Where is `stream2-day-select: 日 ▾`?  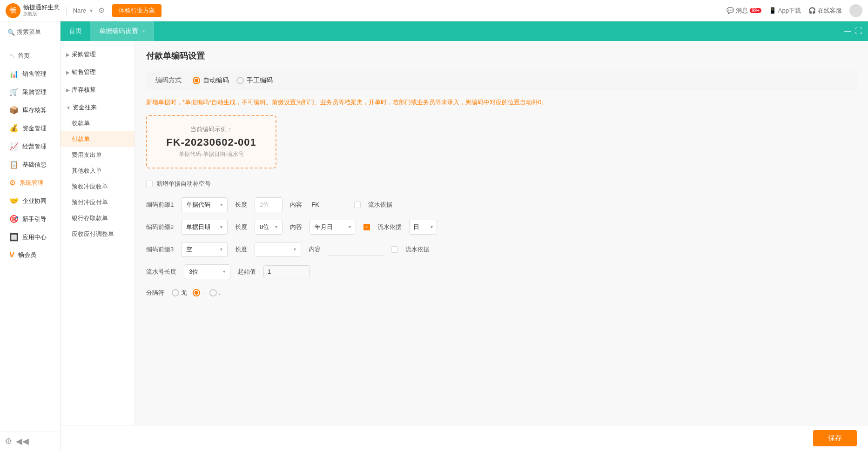 stream2-day-select: 日 ▾ is located at coordinates (423, 227).